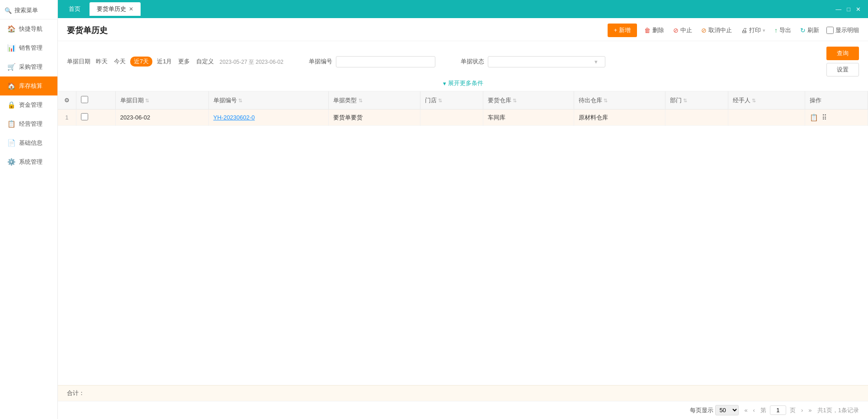  Describe the element at coordinates (463, 62) in the screenshot. I see `filter-row: 单据日期 昨天 今天 近7天 近1月 更多 自定义 2023-05-27 至 2…` at that location.